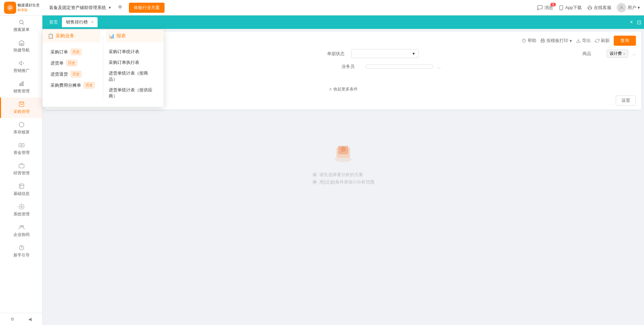 This screenshot has width=644, height=325. What do you see at coordinates (74, 74) in the screenshot?
I see `dropdown-return: 进货退货 历史` at bounding box center [74, 74].